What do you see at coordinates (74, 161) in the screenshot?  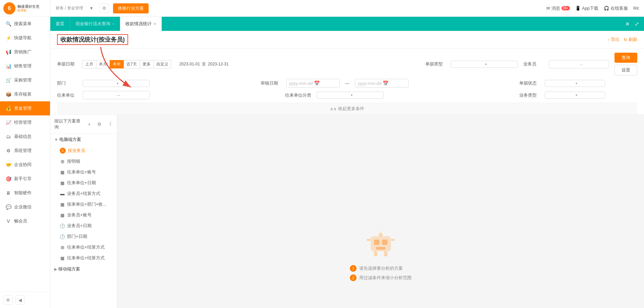 I see `scheme-item-label-detail: 按明细` at bounding box center [74, 161].